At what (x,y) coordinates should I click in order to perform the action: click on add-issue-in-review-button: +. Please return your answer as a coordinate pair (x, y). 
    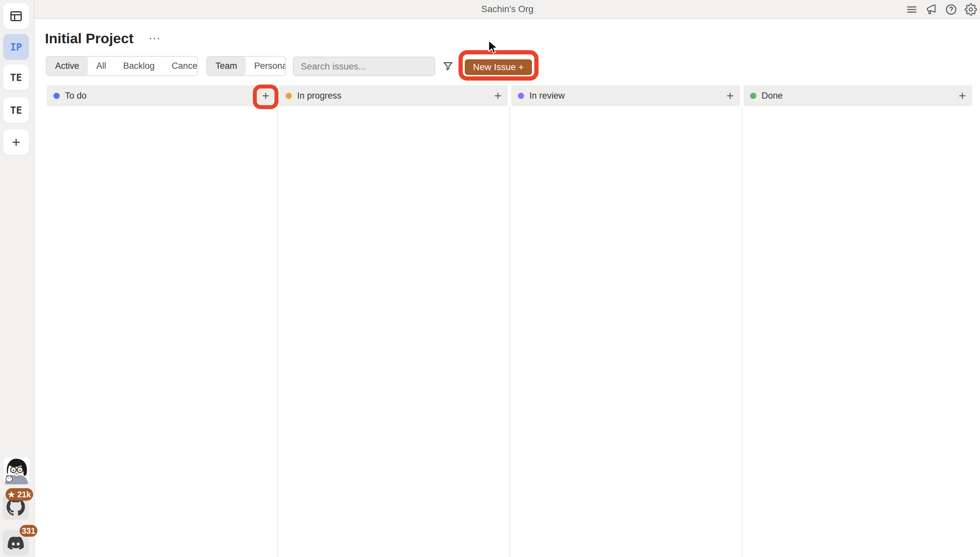
    Looking at the image, I should click on (730, 96).